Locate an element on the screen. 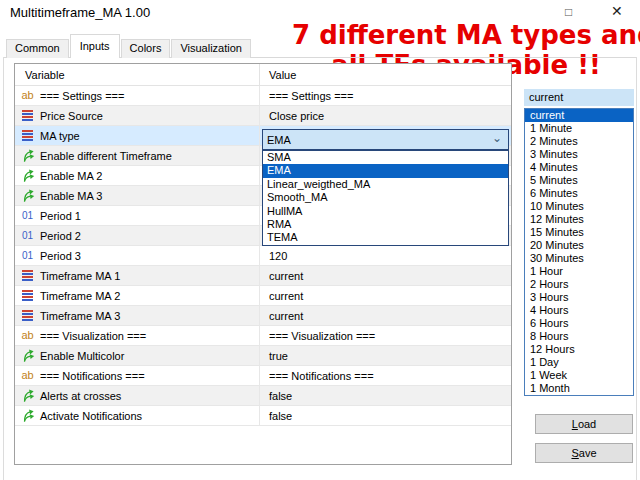 The image size is (640, 480). ma-type-option: EMA is located at coordinates (386, 170).